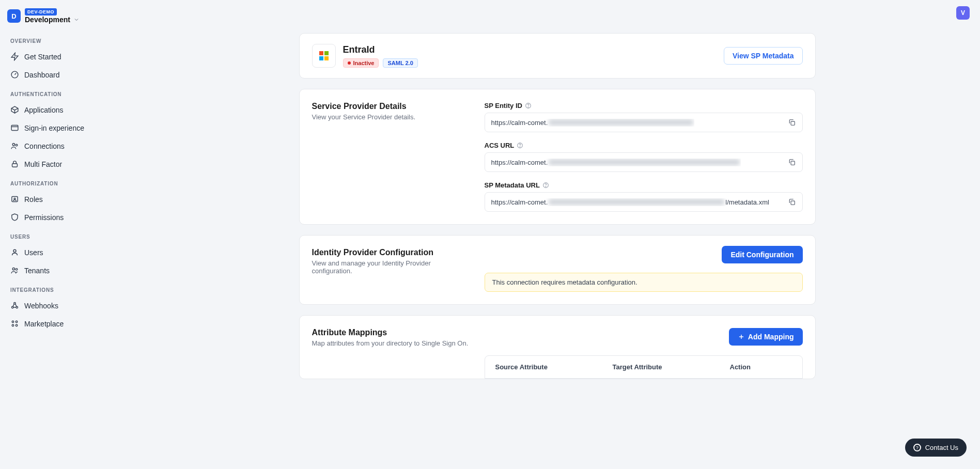  I want to click on sidebar-item-multi-factor: Multi Factor, so click(67, 164).